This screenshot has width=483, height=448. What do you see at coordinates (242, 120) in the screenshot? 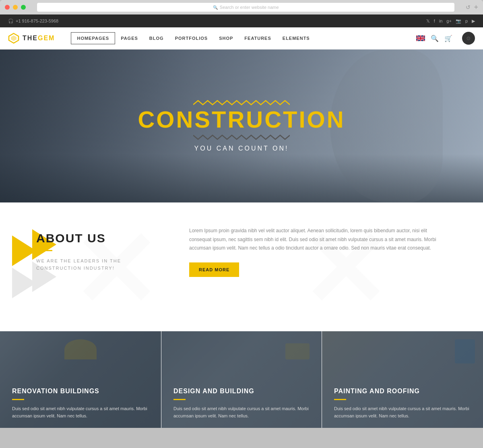
I see `hero-title: CONSTRUCTION` at bounding box center [242, 120].